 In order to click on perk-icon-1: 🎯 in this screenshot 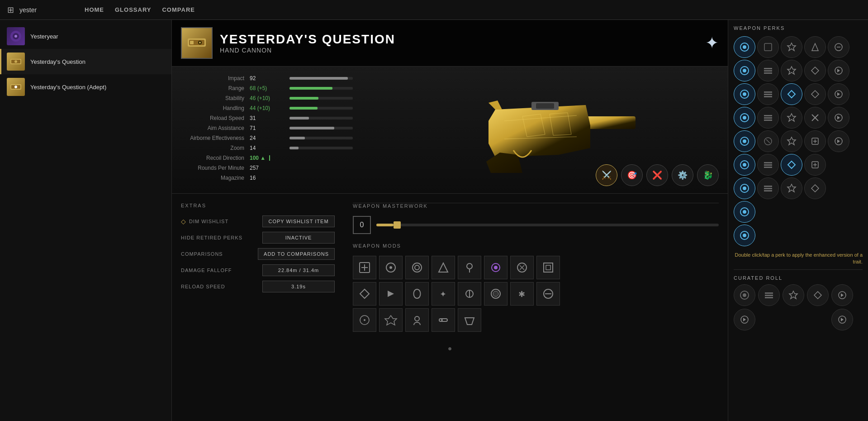, I will do `click(632, 175)`.